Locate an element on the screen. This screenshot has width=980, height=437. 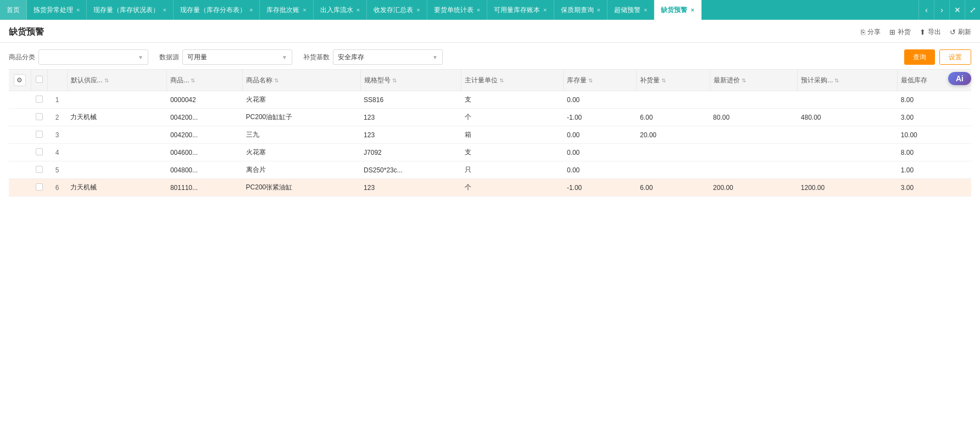
setting-button: 设置 is located at coordinates (955, 57).